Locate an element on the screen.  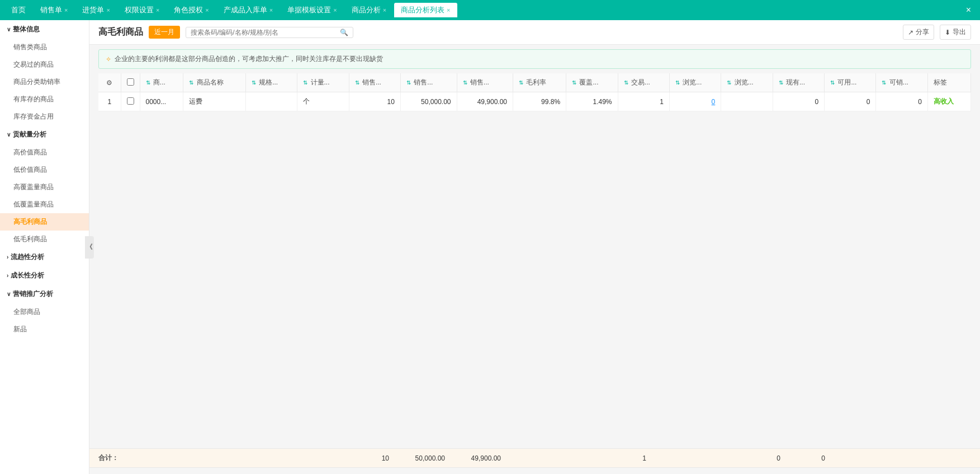
cell-available-stock: 0 is located at coordinates (850, 102).